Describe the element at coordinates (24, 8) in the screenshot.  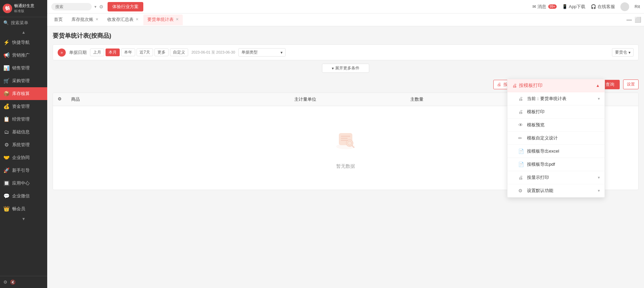
I see `app-info: 畅通好生意 标准版` at that location.